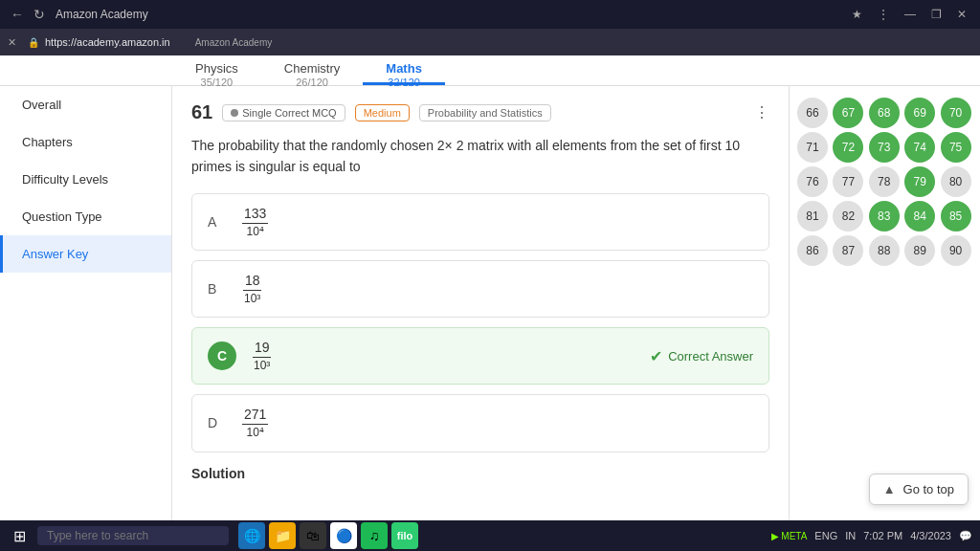 The image size is (980, 551). Describe the element at coordinates (962, 14) in the screenshot. I see `close-button: ✕` at that location.